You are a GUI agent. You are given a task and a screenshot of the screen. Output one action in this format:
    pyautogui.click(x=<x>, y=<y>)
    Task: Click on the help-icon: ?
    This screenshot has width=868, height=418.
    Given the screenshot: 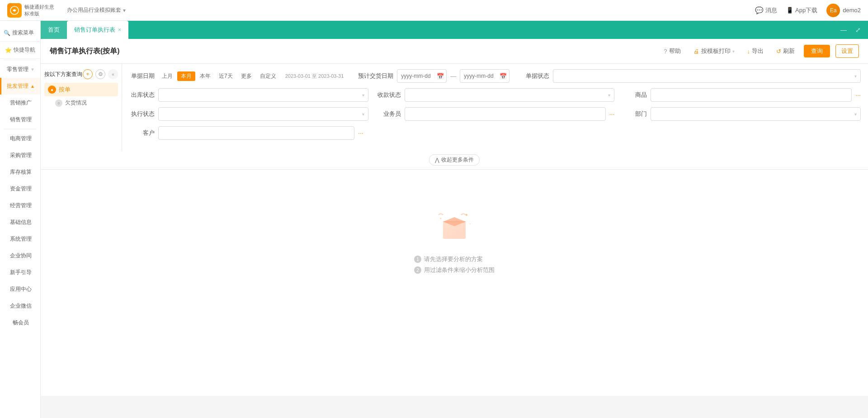 What is the action you would take?
    pyautogui.click(x=665, y=52)
    